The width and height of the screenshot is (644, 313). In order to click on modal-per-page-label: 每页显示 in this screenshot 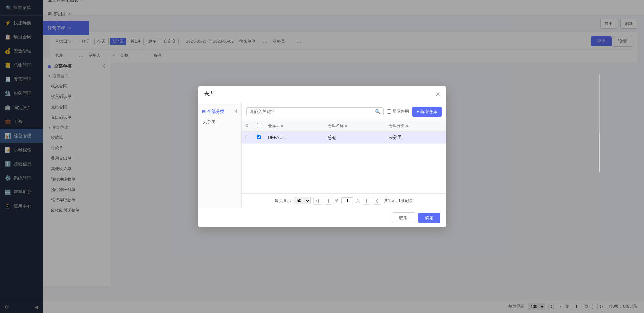, I will do `click(283, 201)`.